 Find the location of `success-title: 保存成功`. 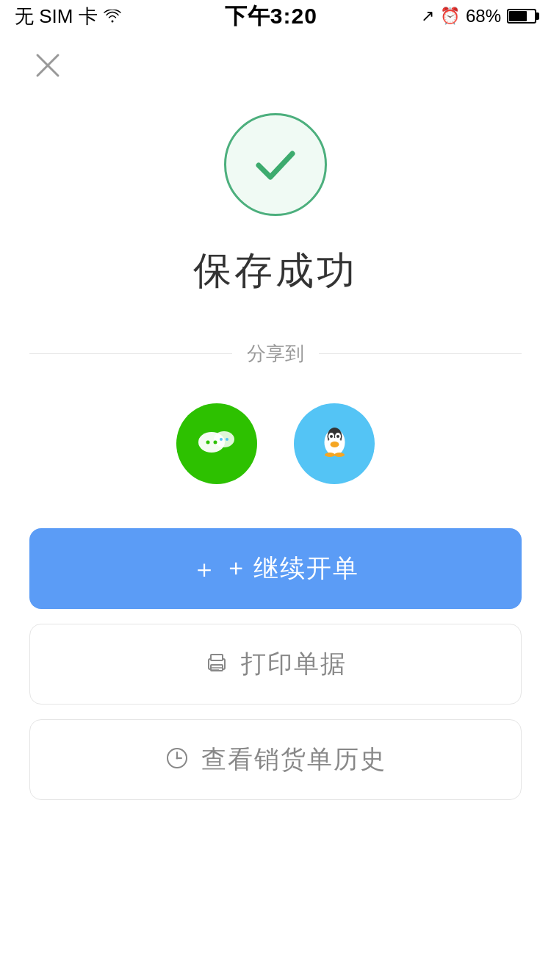

success-title: 保存成功 is located at coordinates (276, 271).